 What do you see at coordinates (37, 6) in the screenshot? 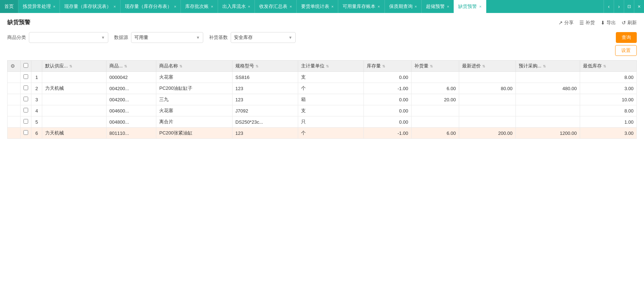
I see `tab-defect-process-label: 拣货异常处理` at bounding box center [37, 6].